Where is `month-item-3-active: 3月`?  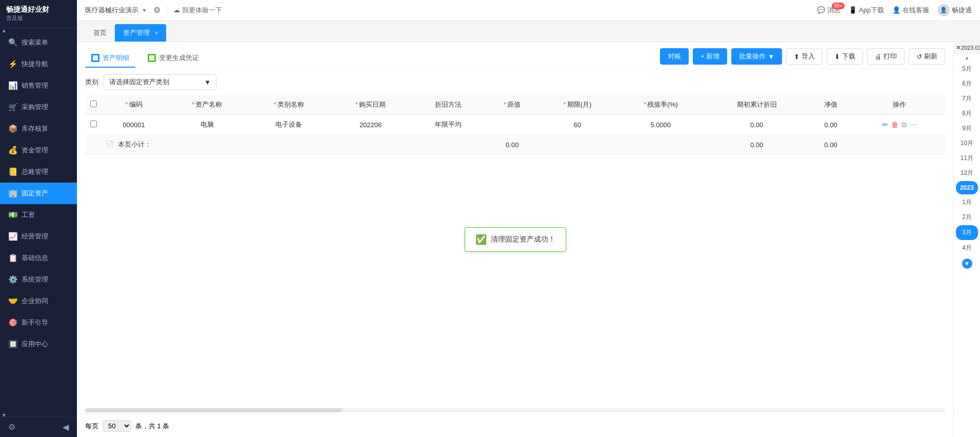
month-item-3-active: 3月 is located at coordinates (967, 233).